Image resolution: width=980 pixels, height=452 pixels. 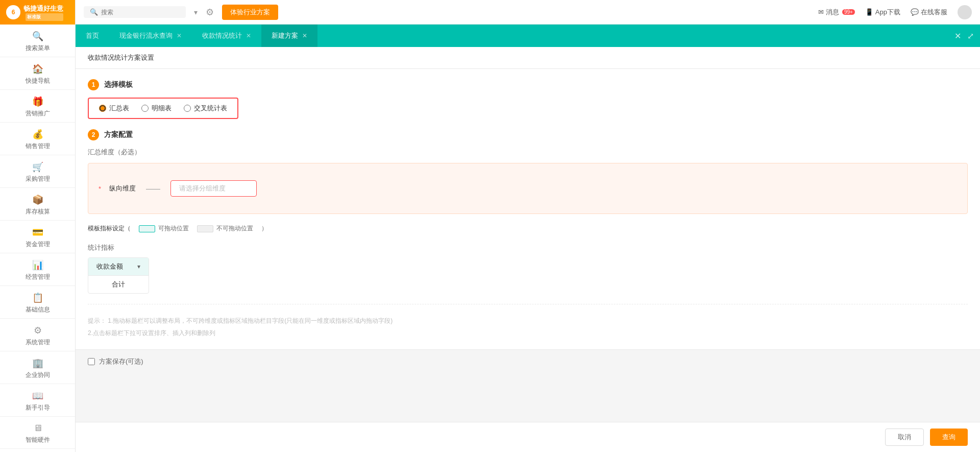 I want to click on sales-icon: 💰, so click(x=38, y=134).